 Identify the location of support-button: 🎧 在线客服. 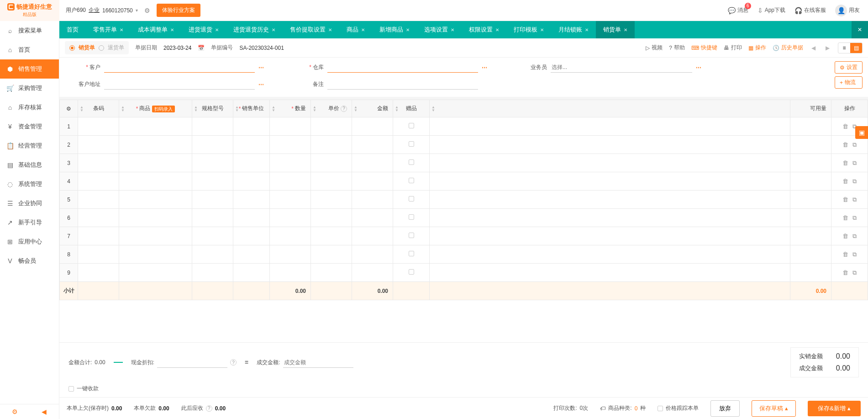
(810, 10).